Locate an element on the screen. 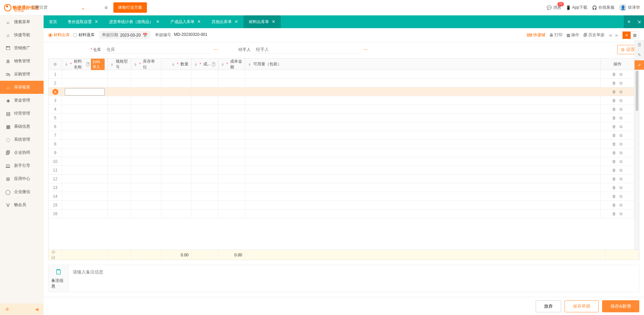  prev-button: ◀ is located at coordinates (610, 35).